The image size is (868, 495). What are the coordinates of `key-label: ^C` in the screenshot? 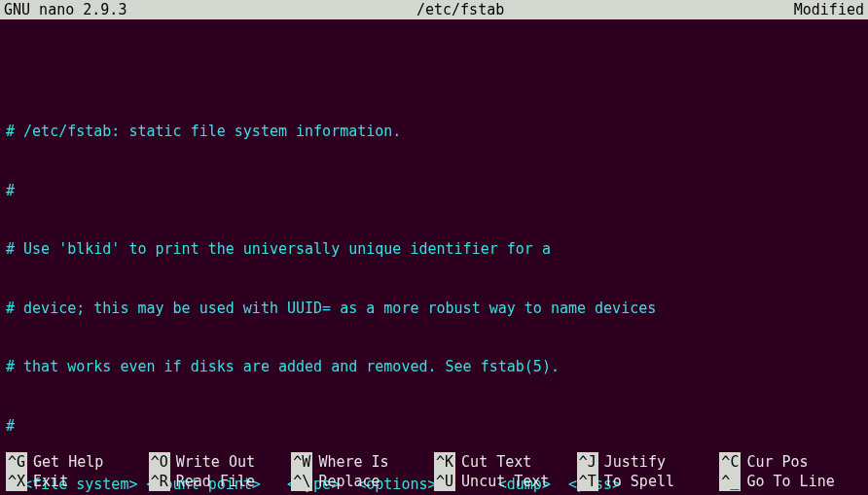 It's located at (730, 462).